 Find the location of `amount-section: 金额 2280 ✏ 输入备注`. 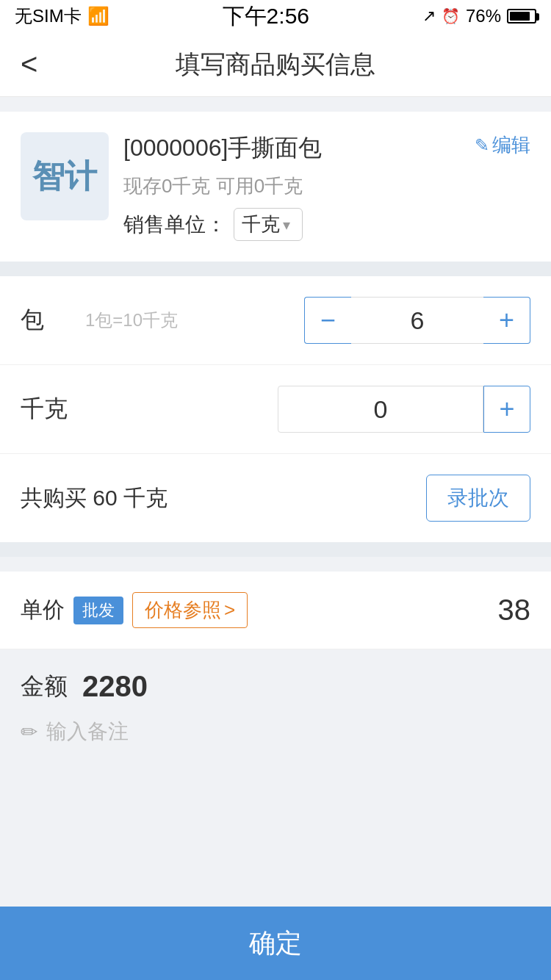

amount-section: 金额 2280 ✏ 输入备注 is located at coordinates (276, 704).